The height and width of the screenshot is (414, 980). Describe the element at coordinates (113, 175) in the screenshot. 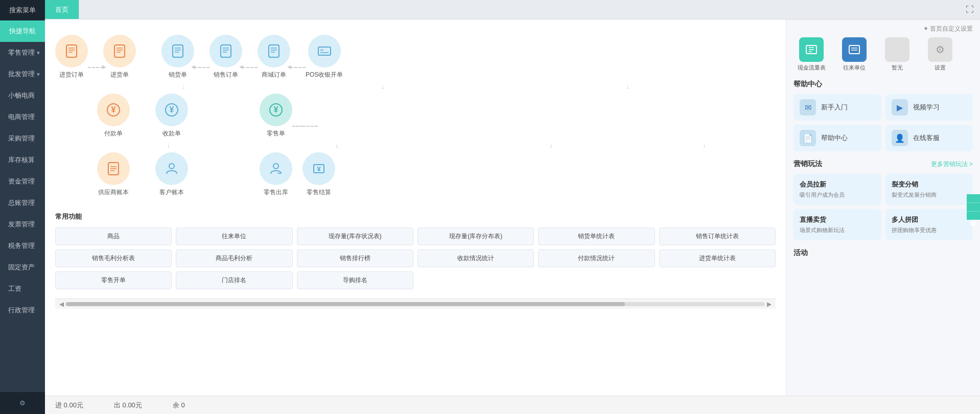

I see `flow-node-supplier-account: 供应商账本` at that location.